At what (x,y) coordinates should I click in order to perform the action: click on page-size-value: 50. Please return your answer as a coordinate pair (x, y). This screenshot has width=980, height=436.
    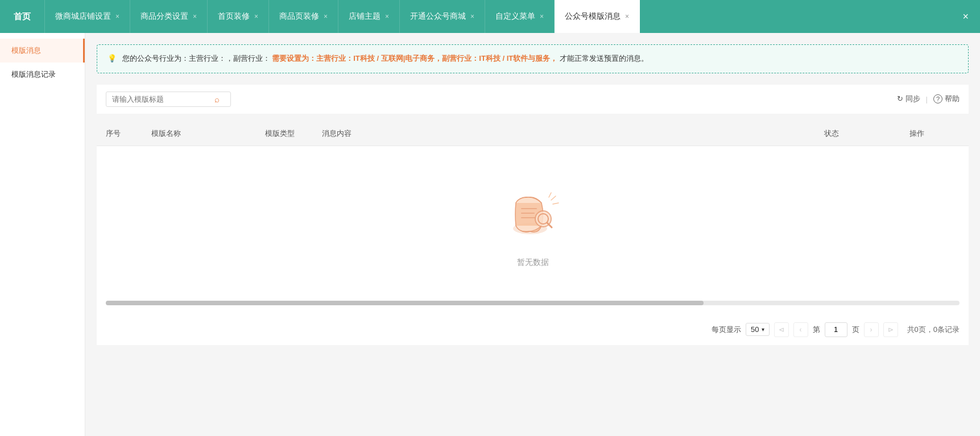
    Looking at the image, I should click on (755, 330).